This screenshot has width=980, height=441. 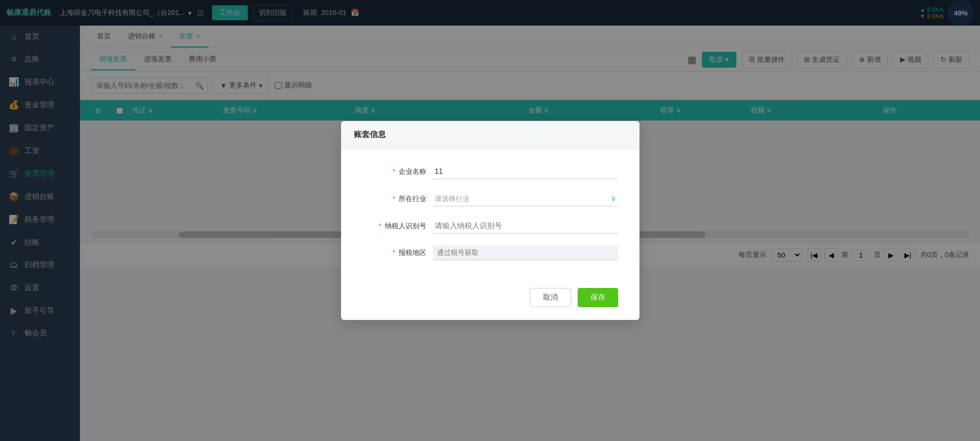 I want to click on industry-label: * 所在行业, so click(x=394, y=199).